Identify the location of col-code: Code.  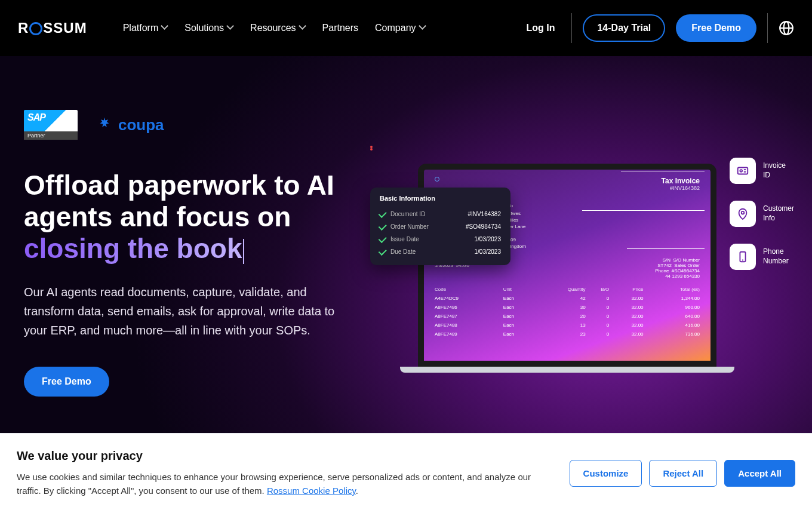
(469, 289).